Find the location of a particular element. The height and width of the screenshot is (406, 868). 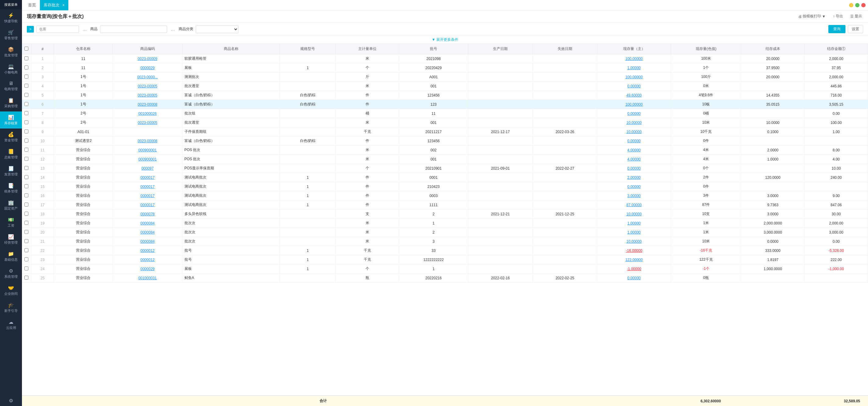

row-code: 000097 is located at coordinates (148, 168).